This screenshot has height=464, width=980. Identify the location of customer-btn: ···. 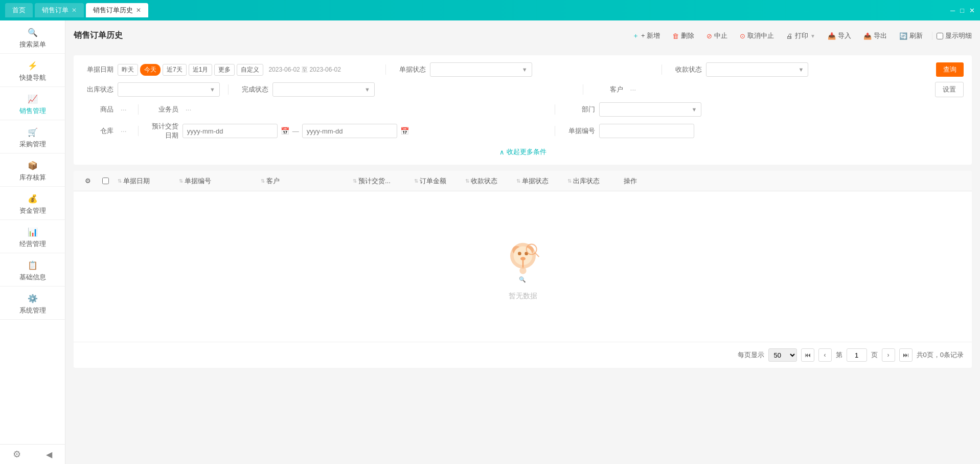
(633, 90).